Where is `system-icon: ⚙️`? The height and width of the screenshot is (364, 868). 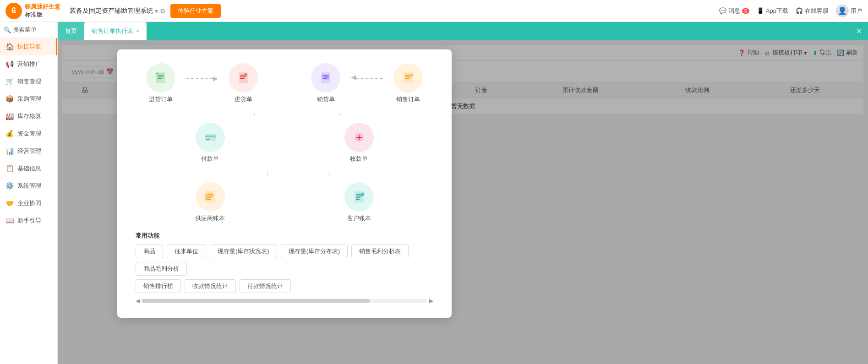 system-icon: ⚙️ is located at coordinates (10, 186).